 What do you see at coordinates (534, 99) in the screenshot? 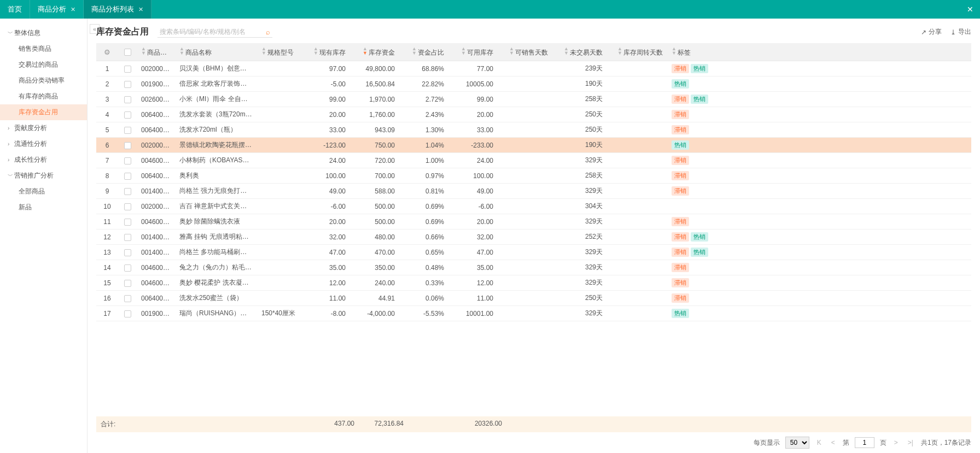
I see `table-row: 3002600…小米（MI）雨伞 全自动折叠99.001,970.002.72%…` at bounding box center [534, 99].